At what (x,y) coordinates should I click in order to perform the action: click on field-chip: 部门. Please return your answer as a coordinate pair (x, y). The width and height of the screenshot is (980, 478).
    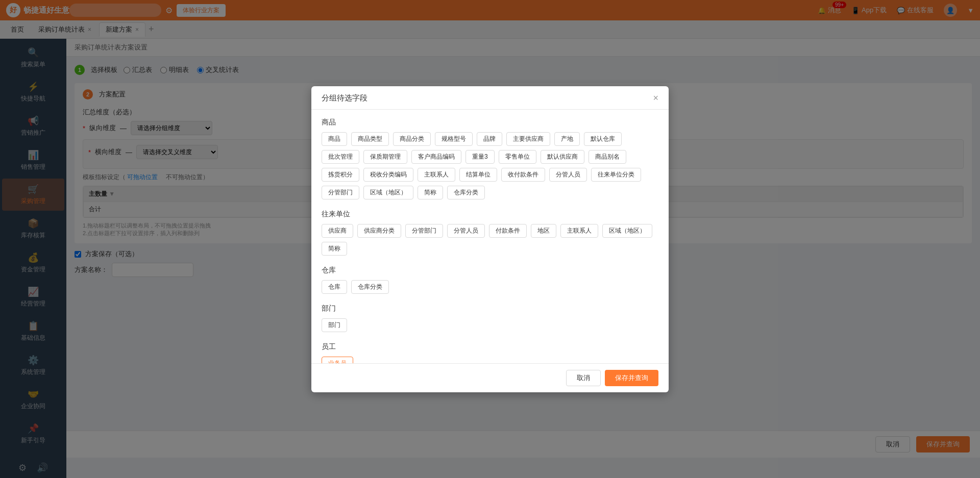
    Looking at the image, I should click on (334, 325).